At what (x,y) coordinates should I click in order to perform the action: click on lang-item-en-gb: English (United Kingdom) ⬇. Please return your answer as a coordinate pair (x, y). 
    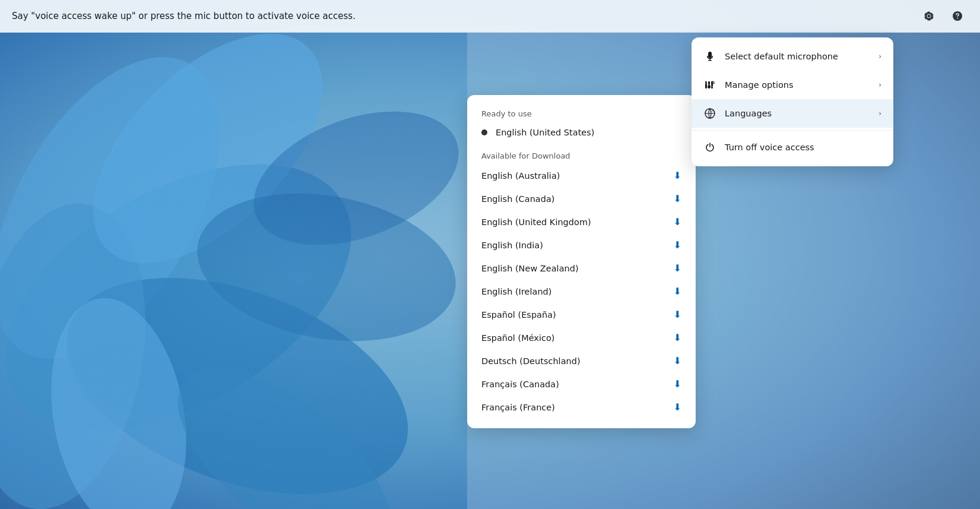
    Looking at the image, I should click on (582, 222).